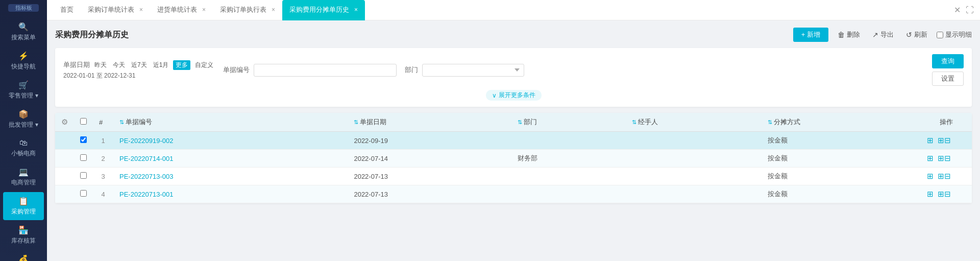 This screenshot has height=261, width=980. Describe the element at coordinates (948, 70) in the screenshot. I see `query-actions: 查询 设置` at that location.